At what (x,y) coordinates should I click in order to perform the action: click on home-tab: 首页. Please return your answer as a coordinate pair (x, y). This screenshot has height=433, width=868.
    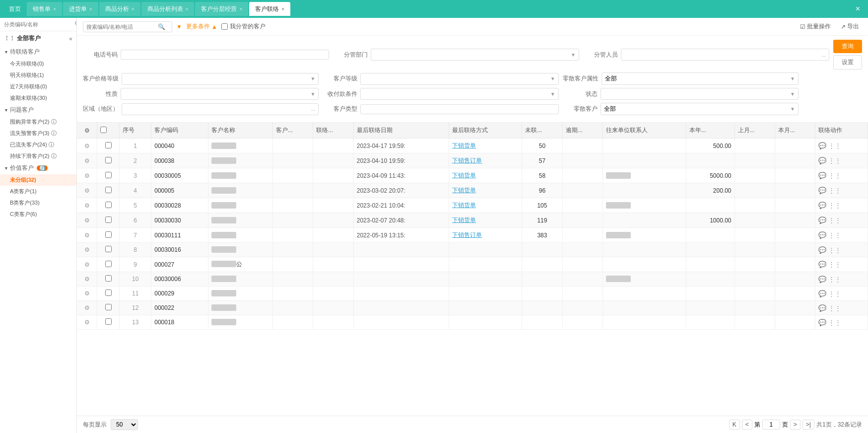
    Looking at the image, I should click on (15, 9).